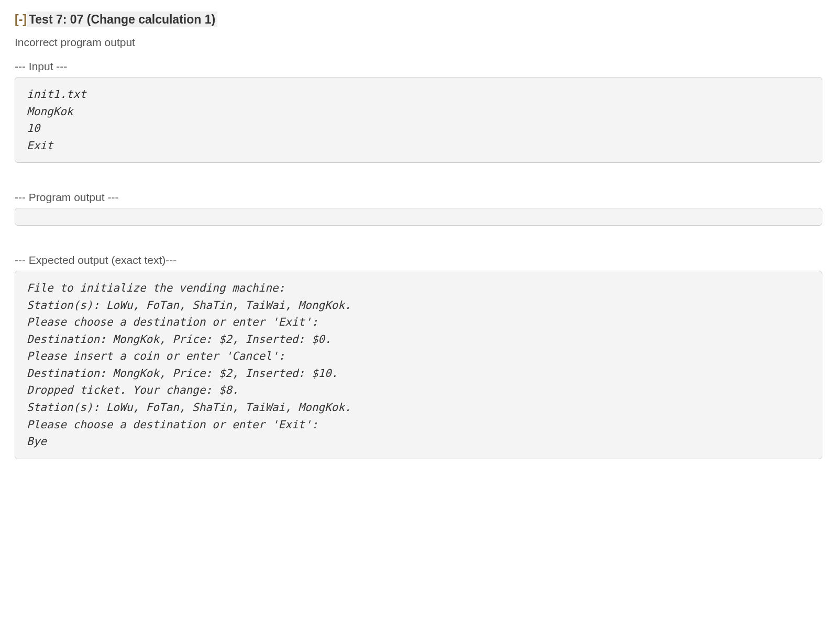 The height and width of the screenshot is (644, 837). What do you see at coordinates (21, 19) in the screenshot?
I see `collapse-toggle: [-]` at bounding box center [21, 19].